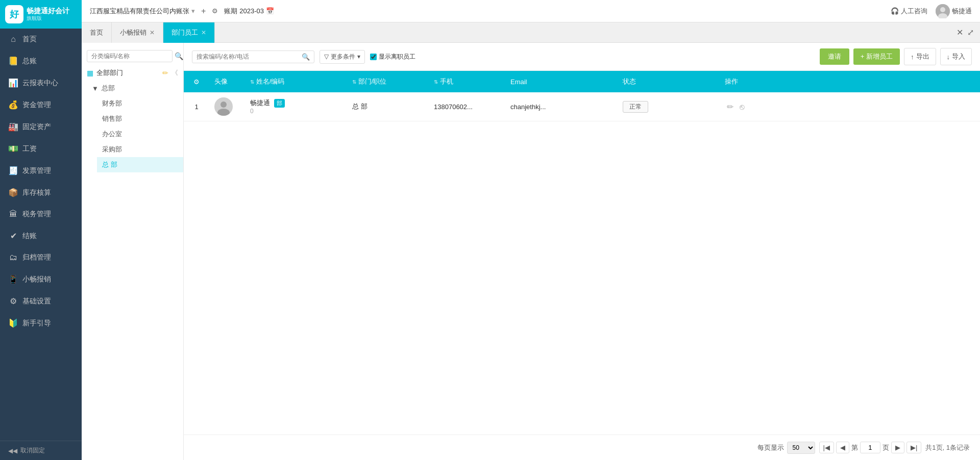 The image size is (980, 460). What do you see at coordinates (971, 33) in the screenshot?
I see `expand-tab-button: ⤢` at bounding box center [971, 33].